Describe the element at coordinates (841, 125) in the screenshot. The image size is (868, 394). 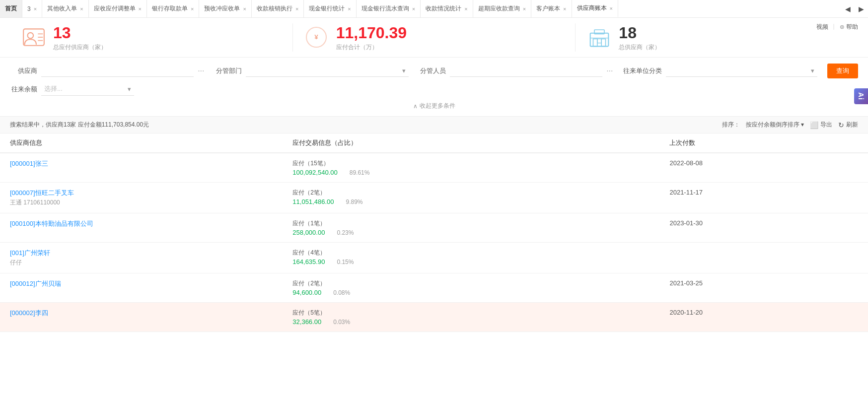
I see `refresh-icon: ↻` at that location.